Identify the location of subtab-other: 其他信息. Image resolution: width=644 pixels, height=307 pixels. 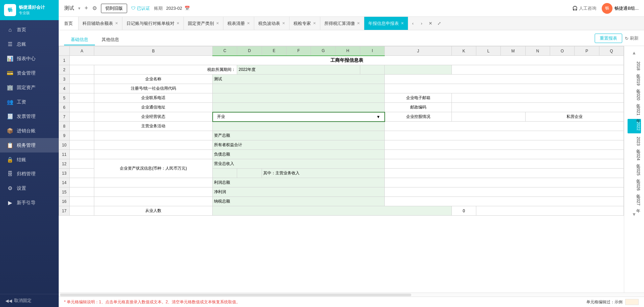
(110, 40).